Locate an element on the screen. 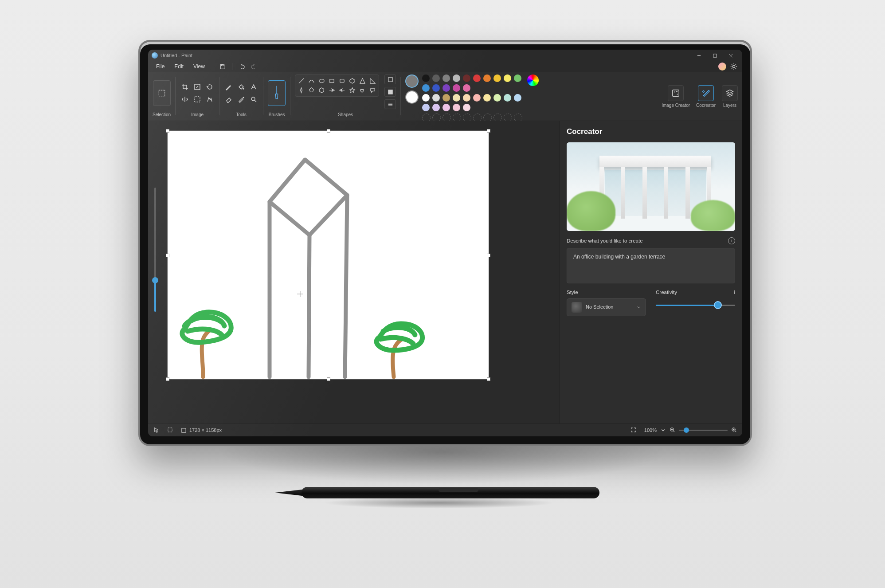  image-creator-button: Image Creator is located at coordinates (676, 96).